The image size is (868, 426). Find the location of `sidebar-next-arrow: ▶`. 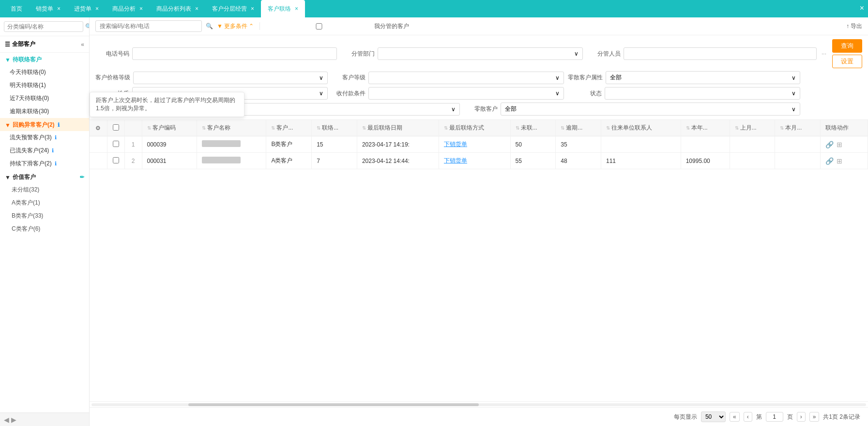

sidebar-next-arrow: ▶ is located at coordinates (14, 420).